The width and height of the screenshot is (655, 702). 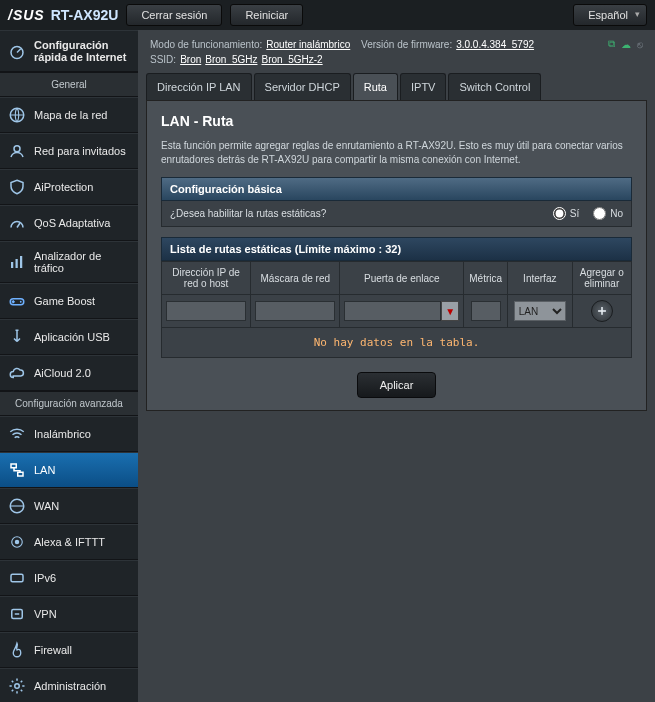 I want to click on sidebar-item-label: Mapa de la red, so click(x=70, y=115).